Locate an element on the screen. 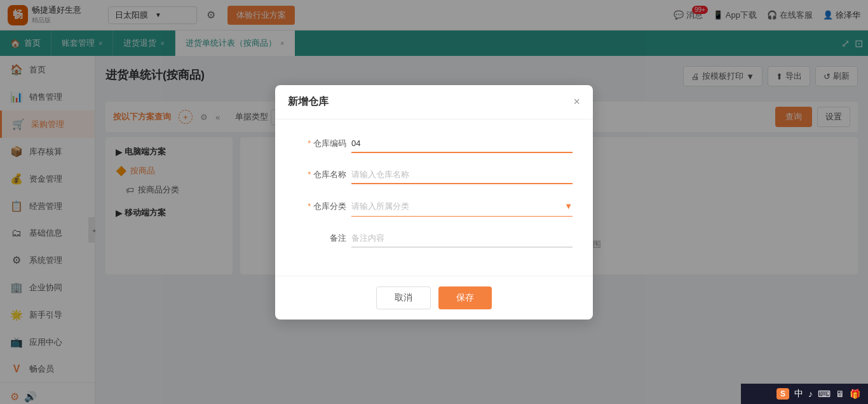 The height and width of the screenshot is (404, 868). gift-icon: 🎁 is located at coordinates (855, 394).